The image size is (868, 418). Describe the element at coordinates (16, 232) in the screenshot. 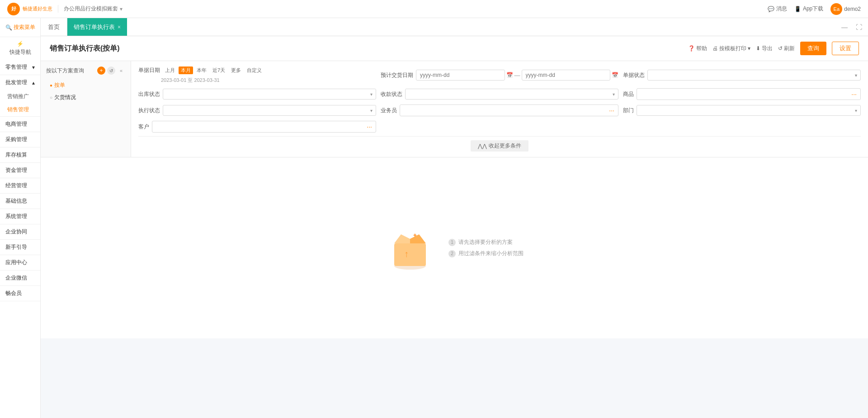

I see `nav-group-collab-label: 企业协同` at that location.